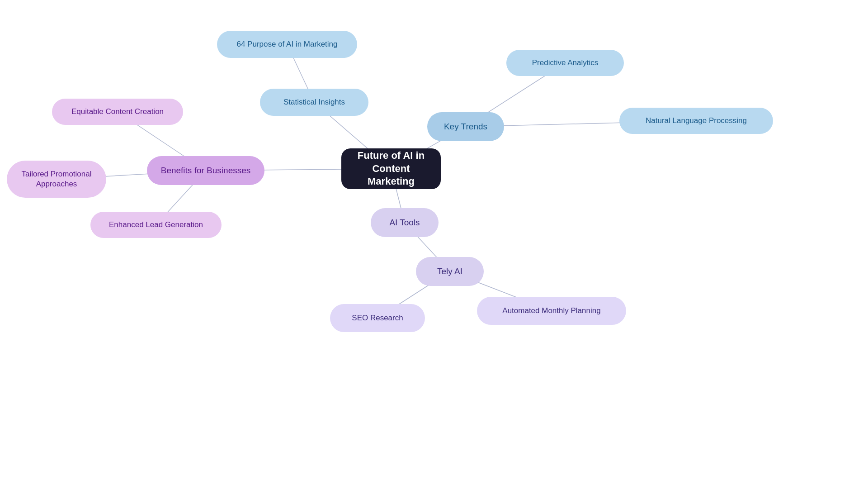 The width and height of the screenshot is (868, 490). Describe the element at coordinates (565, 63) in the screenshot. I see `predictive-node: Predictive Analytics` at that location.